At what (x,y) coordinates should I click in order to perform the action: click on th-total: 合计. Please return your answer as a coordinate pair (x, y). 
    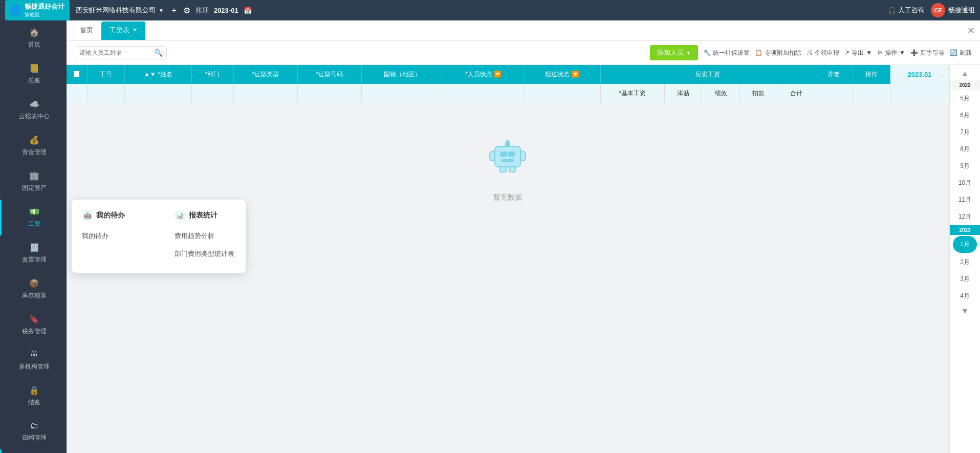
    Looking at the image, I should click on (796, 93).